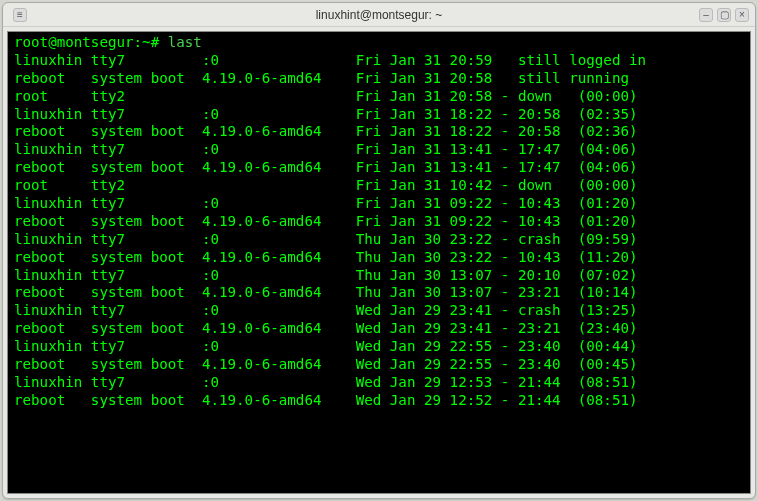 The height and width of the screenshot is (501, 758). Describe the element at coordinates (379, 347) in the screenshot. I see `output-line: linuxhin tty7 :0 Wed Jan 29 22:55 - 23:4…` at that location.